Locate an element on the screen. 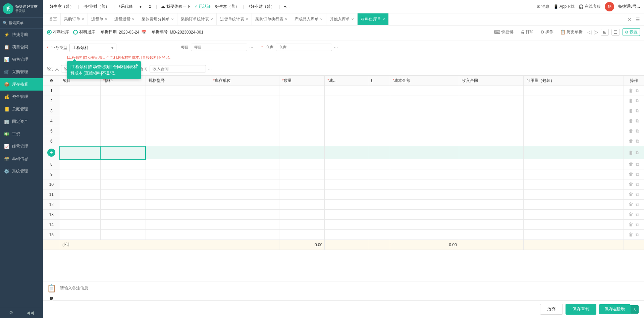 The image size is (644, 318). save-draft-button: 保存草稿 is located at coordinates (581, 309).